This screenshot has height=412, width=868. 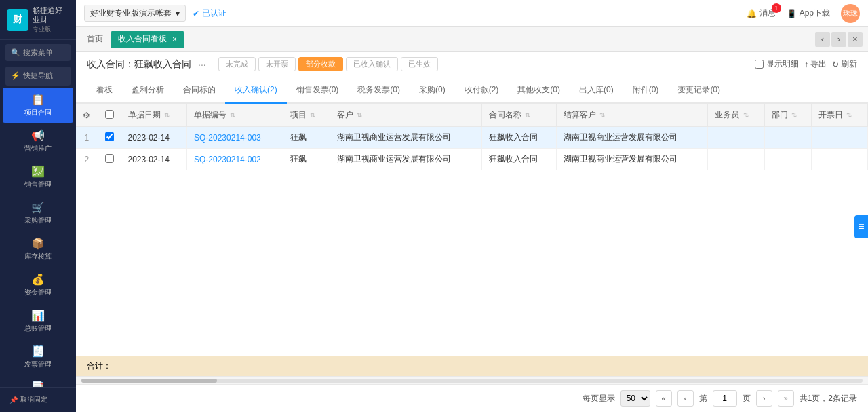 What do you see at coordinates (175, 39) in the screenshot?
I see `tab-close-icon: ×` at bounding box center [175, 39].